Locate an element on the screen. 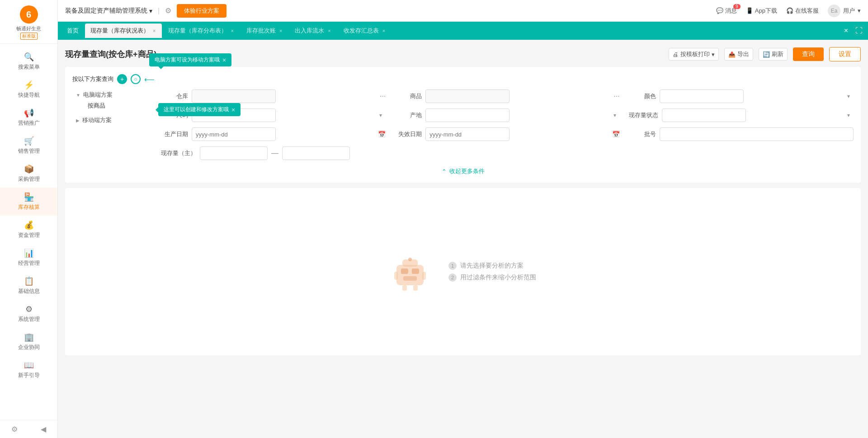 The image size is (868, 438). logo-icon: 6 is located at coordinates (29, 14).